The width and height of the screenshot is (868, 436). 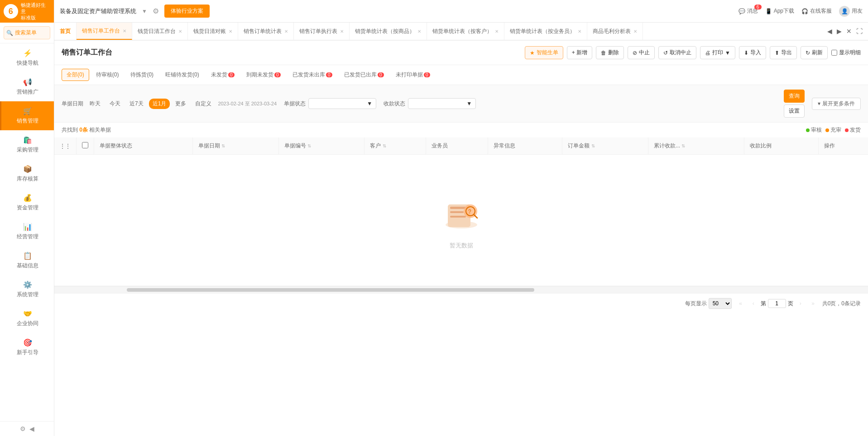 What do you see at coordinates (610, 52) in the screenshot?
I see `delete-button: 🗑 删除` at bounding box center [610, 52].